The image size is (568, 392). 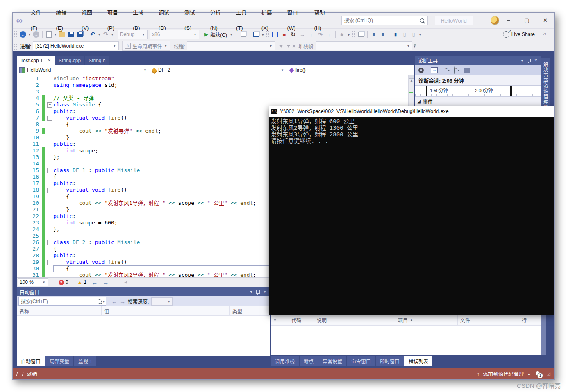 I want to click on search-depth-selector, so click(x=162, y=301).